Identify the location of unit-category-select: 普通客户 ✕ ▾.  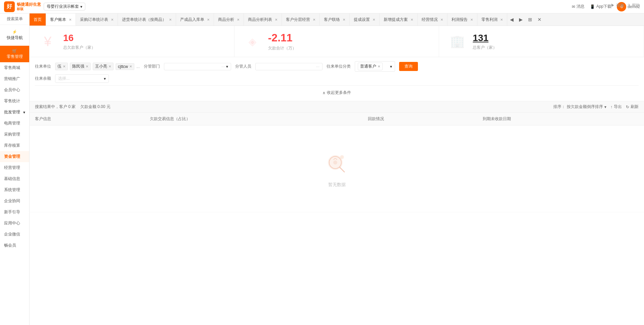
(375, 67).